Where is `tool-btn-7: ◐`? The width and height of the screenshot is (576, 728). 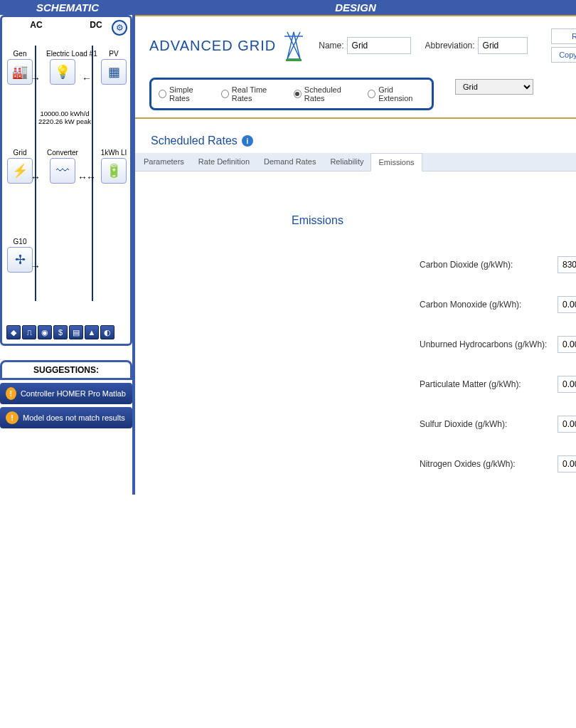 tool-btn-7: ◐ is located at coordinates (107, 332).